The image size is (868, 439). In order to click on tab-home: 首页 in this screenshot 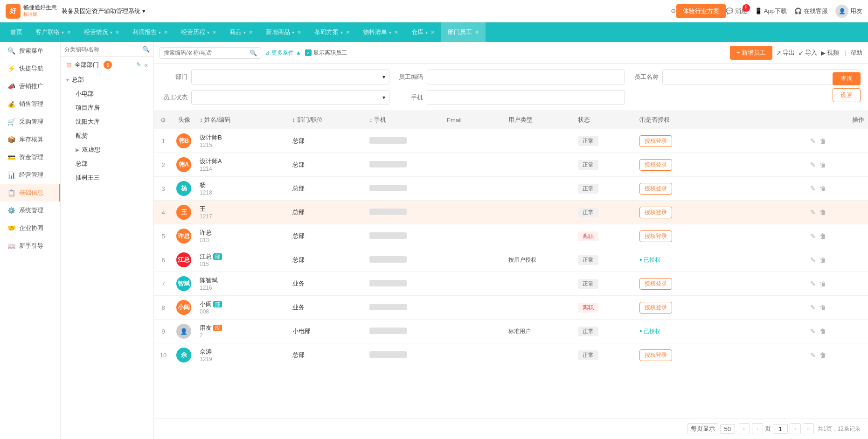, I will do `click(16, 32)`.